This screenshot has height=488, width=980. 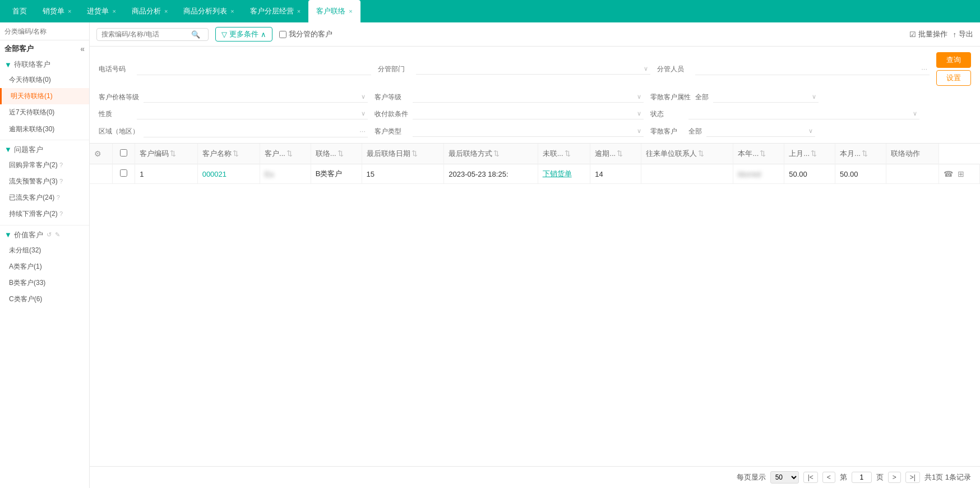 What do you see at coordinates (146, 34) in the screenshot?
I see `search-input` at bounding box center [146, 34].